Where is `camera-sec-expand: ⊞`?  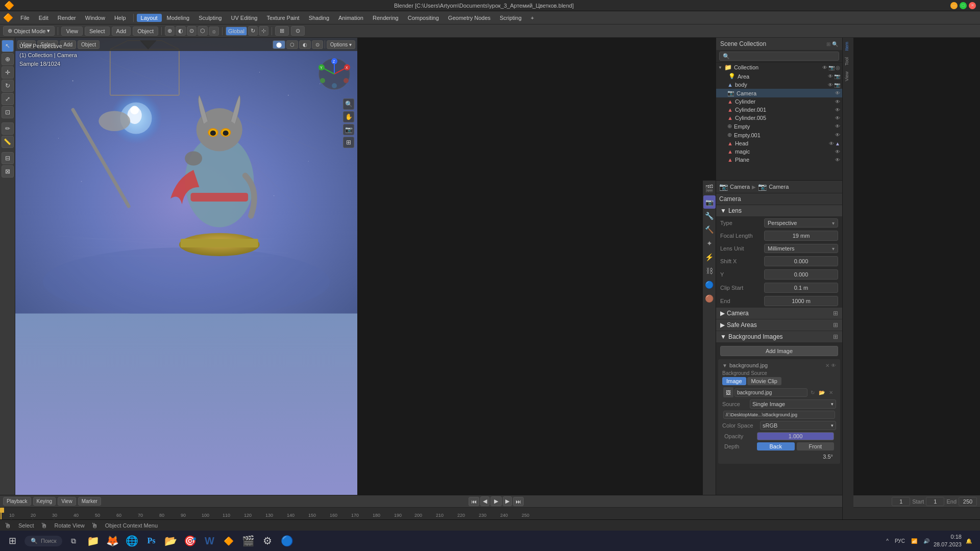
camera-sec-expand: ⊞ is located at coordinates (836, 313).